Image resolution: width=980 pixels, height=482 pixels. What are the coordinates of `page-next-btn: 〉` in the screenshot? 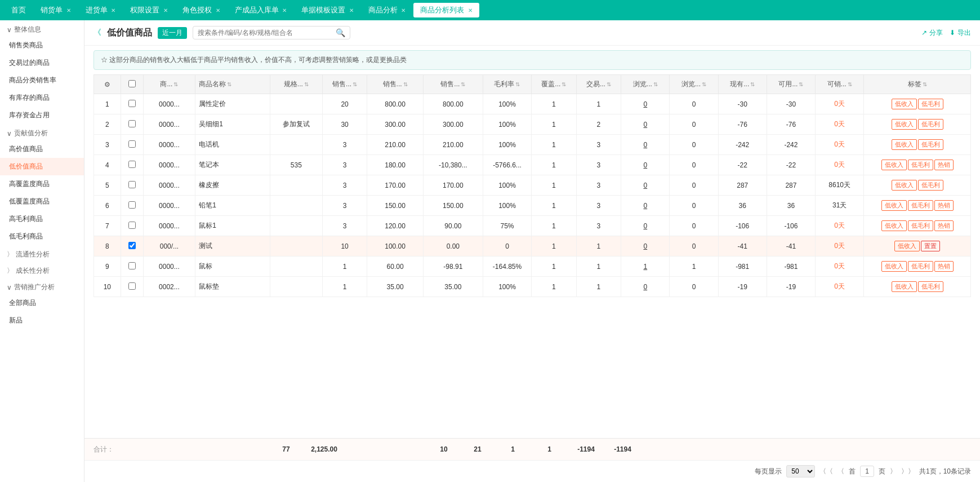 It's located at (893, 471).